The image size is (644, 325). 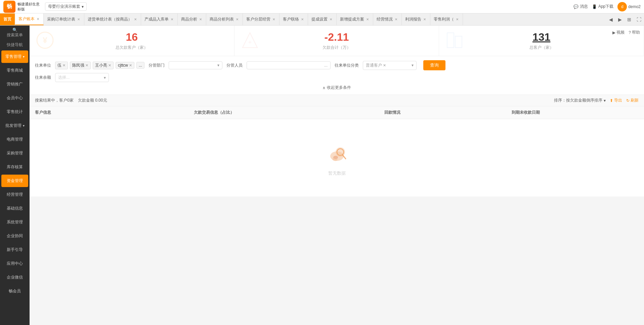 I want to click on export-icon: ⬆, so click(x=611, y=101).